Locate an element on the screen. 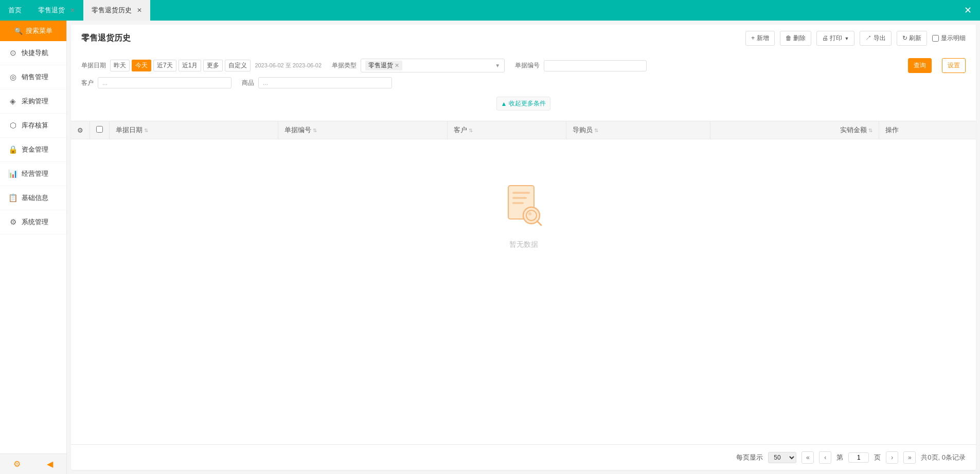  refresh-button-label: ↻ 刷新 is located at coordinates (912, 38).